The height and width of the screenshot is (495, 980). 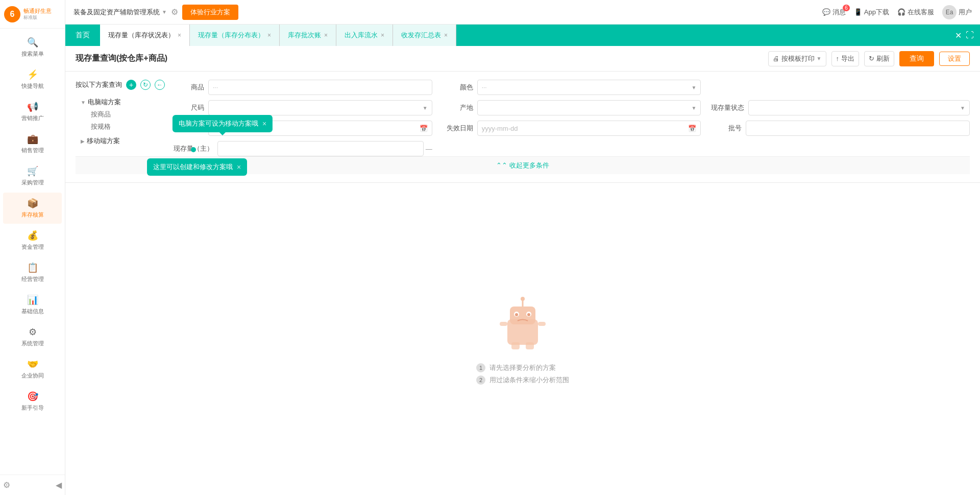 What do you see at coordinates (572, 87) in the screenshot?
I see `filter-row-color: 颜色 ··· ▼` at bounding box center [572, 87].